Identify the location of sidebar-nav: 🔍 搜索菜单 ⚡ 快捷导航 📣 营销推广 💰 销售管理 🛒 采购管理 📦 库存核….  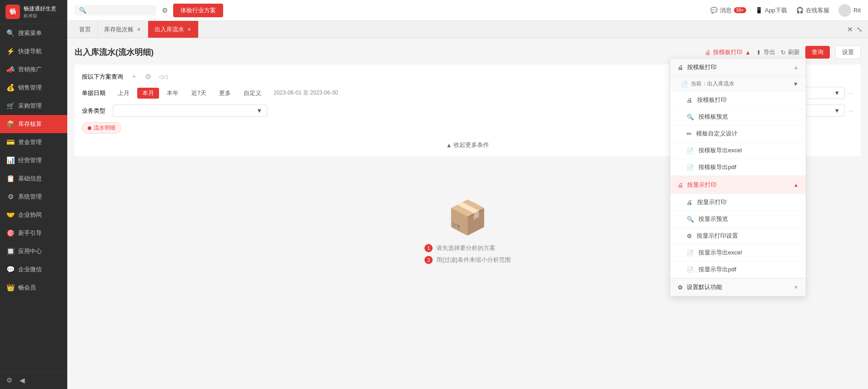
(34, 198).